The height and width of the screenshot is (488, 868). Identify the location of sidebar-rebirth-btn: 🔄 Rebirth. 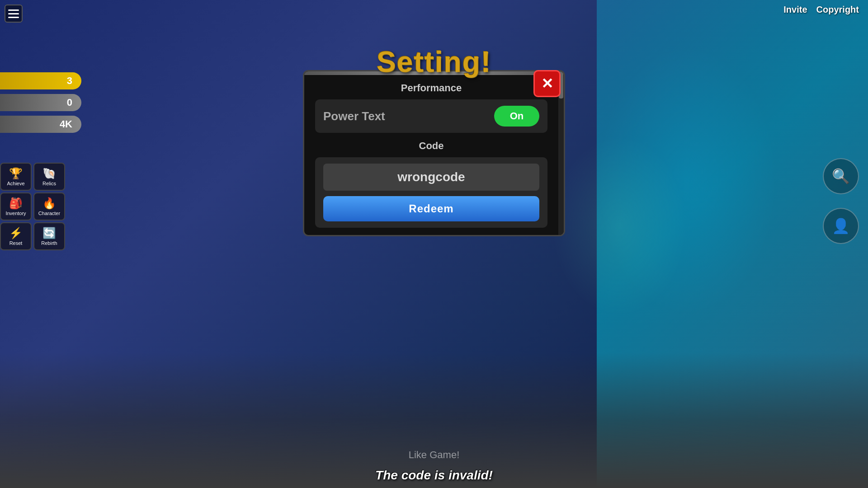
(49, 236).